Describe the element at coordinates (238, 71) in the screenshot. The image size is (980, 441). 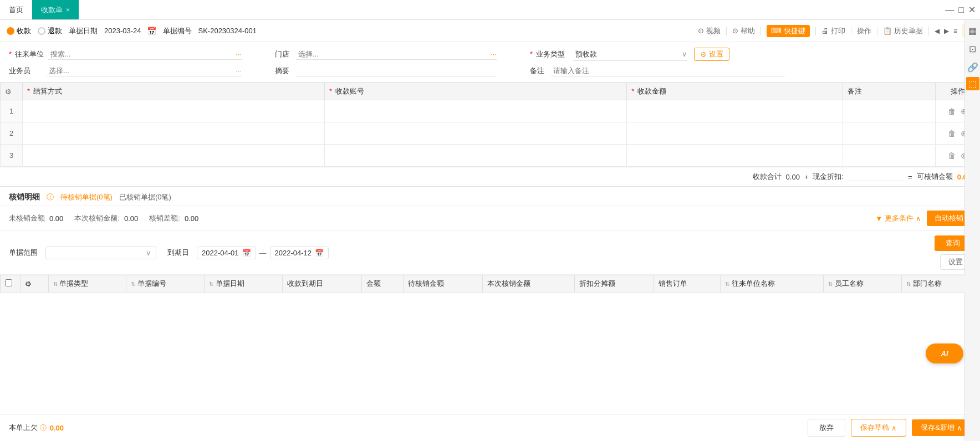
I see `salesman-dots-button: ···` at that location.